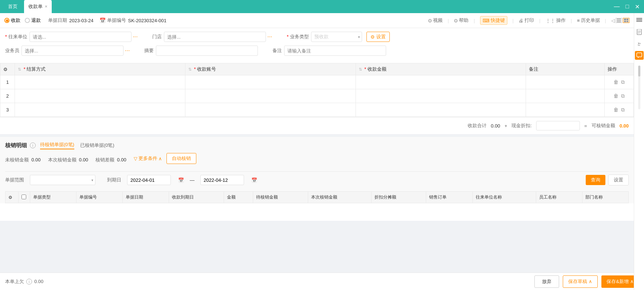 This screenshot has height=290, width=644. What do you see at coordinates (626, 20) in the screenshot?
I see `layout-grid-icon` at bounding box center [626, 20].